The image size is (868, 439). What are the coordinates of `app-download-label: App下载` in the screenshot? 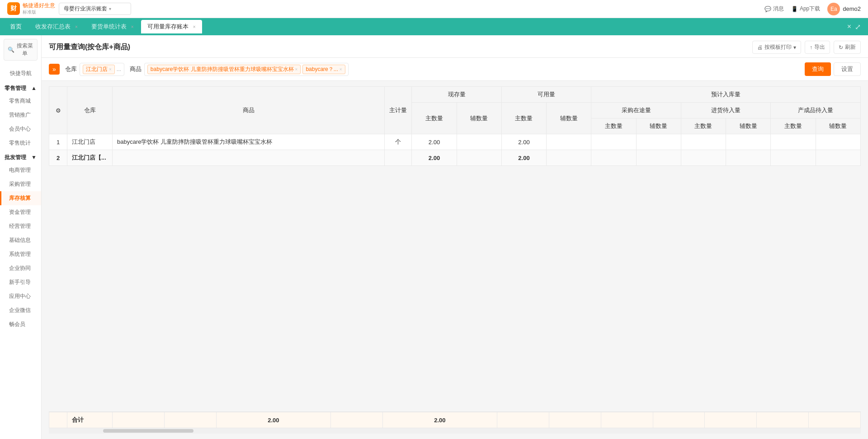 It's located at (810, 9).